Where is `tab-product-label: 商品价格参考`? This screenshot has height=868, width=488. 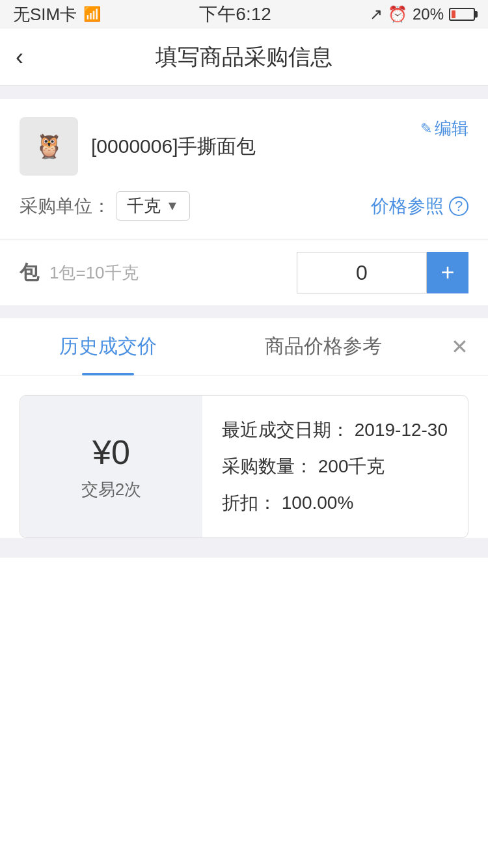 tab-product-label: 商品价格参考 is located at coordinates (323, 346).